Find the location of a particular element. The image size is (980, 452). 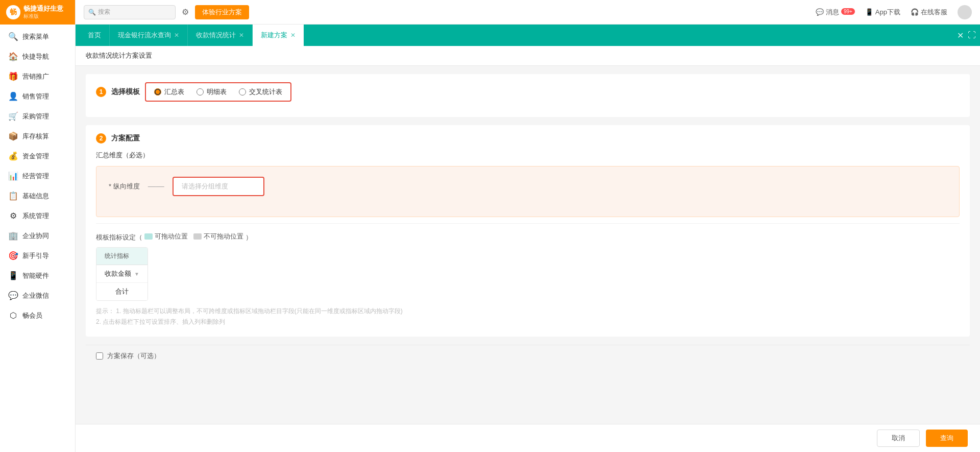

settings-icon: ⚙ is located at coordinates (185, 12).